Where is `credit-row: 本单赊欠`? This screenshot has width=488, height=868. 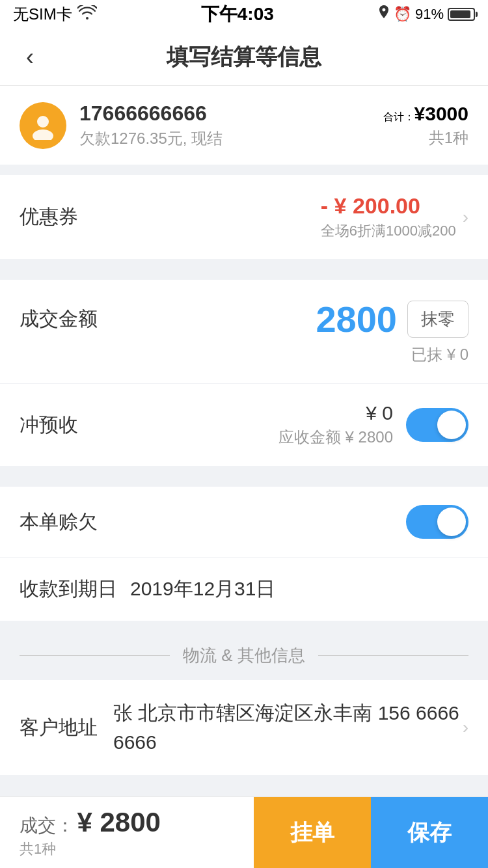
credit-row: 本单赊欠 is located at coordinates (244, 522).